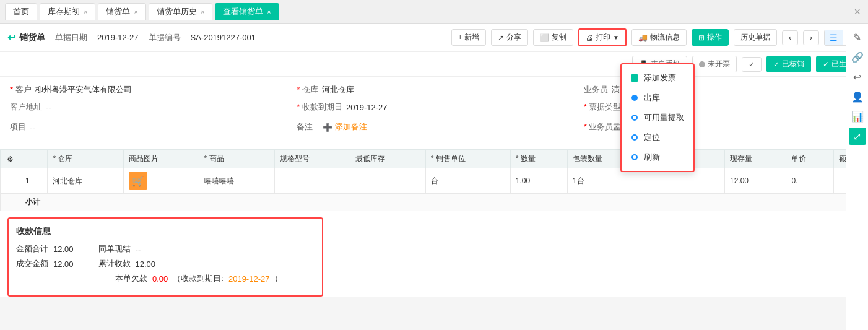  Describe the element at coordinates (635, 78) in the screenshot. I see `square-icon` at that location.